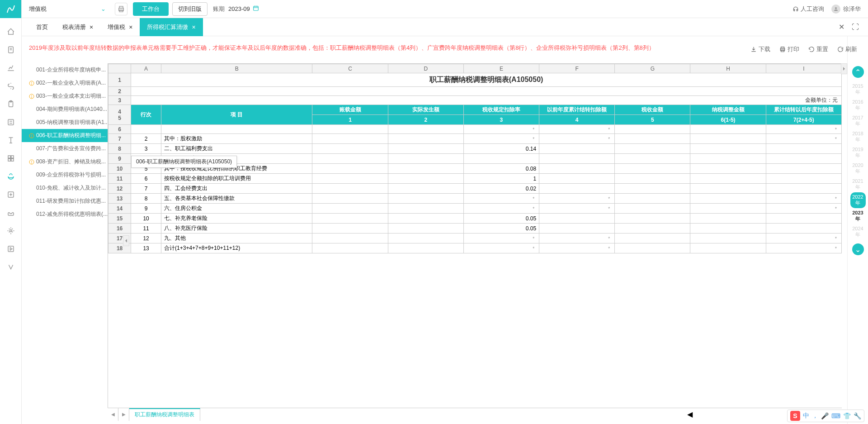 Image resolution: width=868 pixels, height=424 pixels. I want to click on sheet-prev-icon: ◀, so click(113, 414).